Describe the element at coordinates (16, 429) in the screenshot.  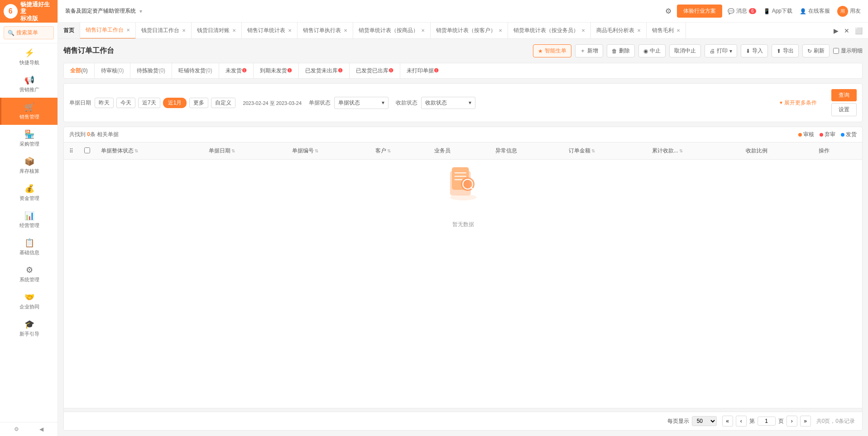
I see `settings-icon: ⚙` at that location.